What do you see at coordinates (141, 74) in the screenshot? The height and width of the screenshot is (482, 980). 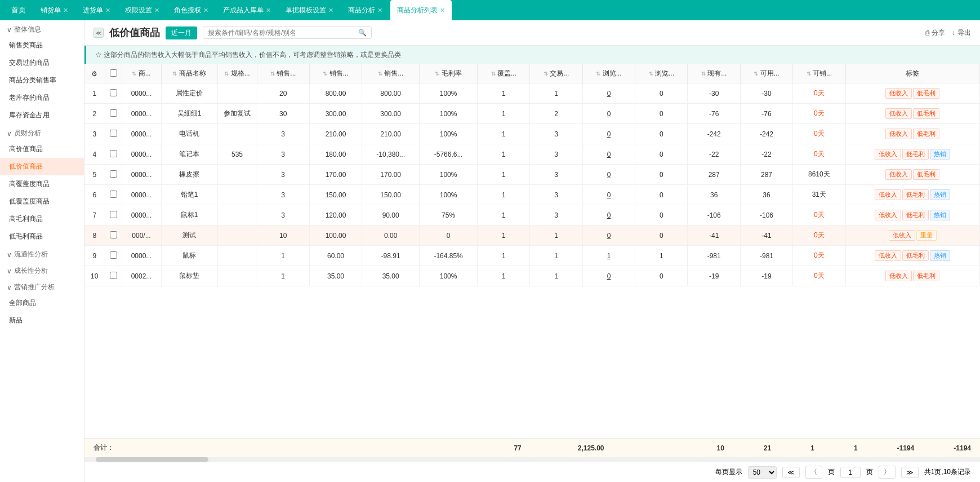 I see `col-header-code: ⇅ 商...` at bounding box center [141, 74].